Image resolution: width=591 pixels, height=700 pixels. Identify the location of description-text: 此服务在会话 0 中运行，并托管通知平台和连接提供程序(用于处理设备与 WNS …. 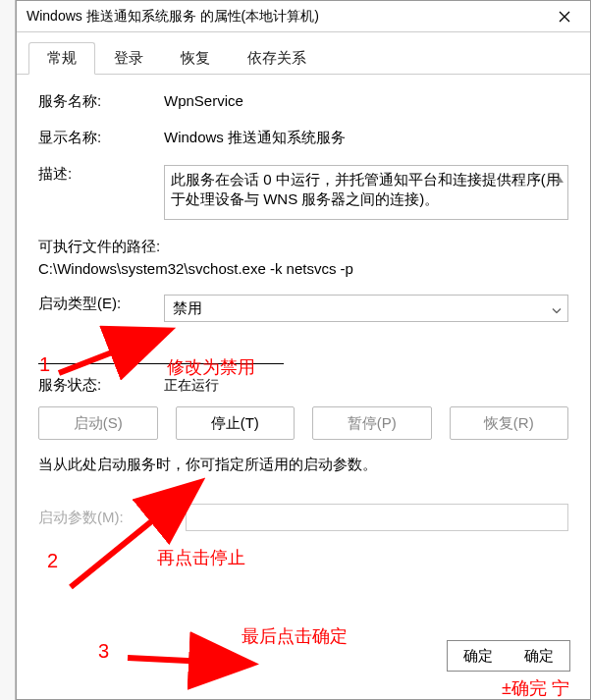
(365, 188).